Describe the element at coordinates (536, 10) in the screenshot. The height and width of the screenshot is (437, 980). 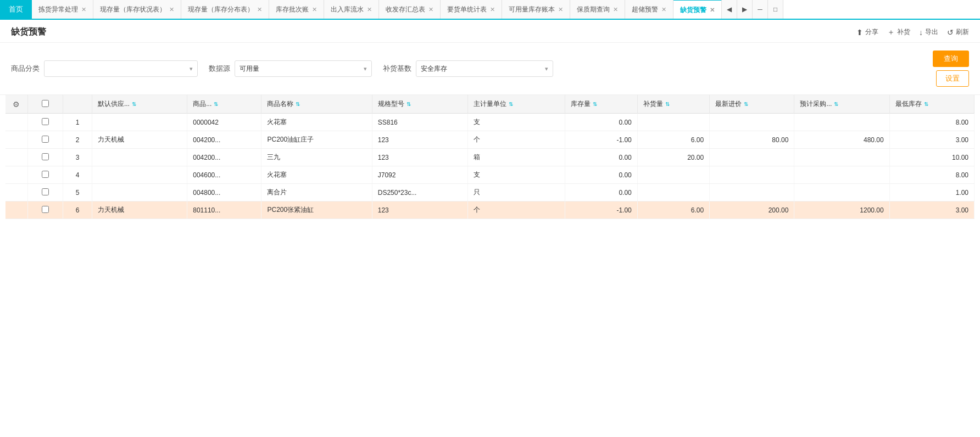
I see `tab-item-8: 可用量库存账本 ✕` at that location.